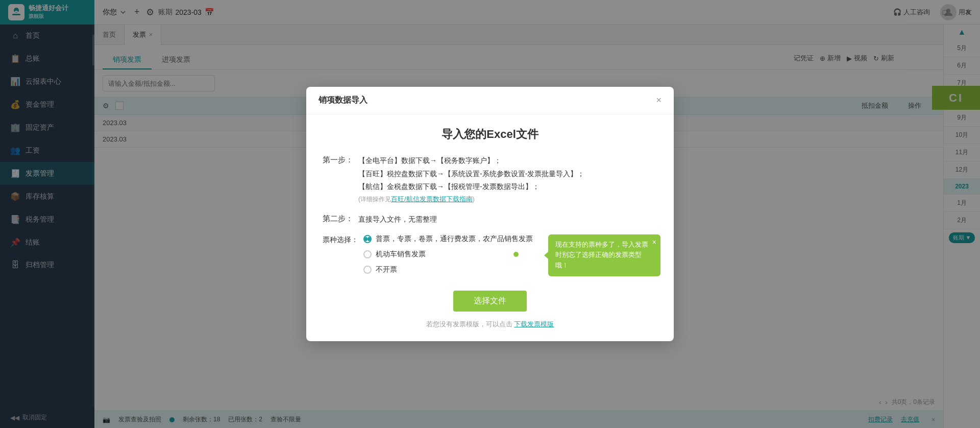 The image size is (980, 428). What do you see at coordinates (508, 180) in the screenshot?
I see `step1-content: 【全电平台】数据下载→【税务数字账户】； 【百旺】税控盘数据下载→【系统设置-系…` at bounding box center [508, 180].